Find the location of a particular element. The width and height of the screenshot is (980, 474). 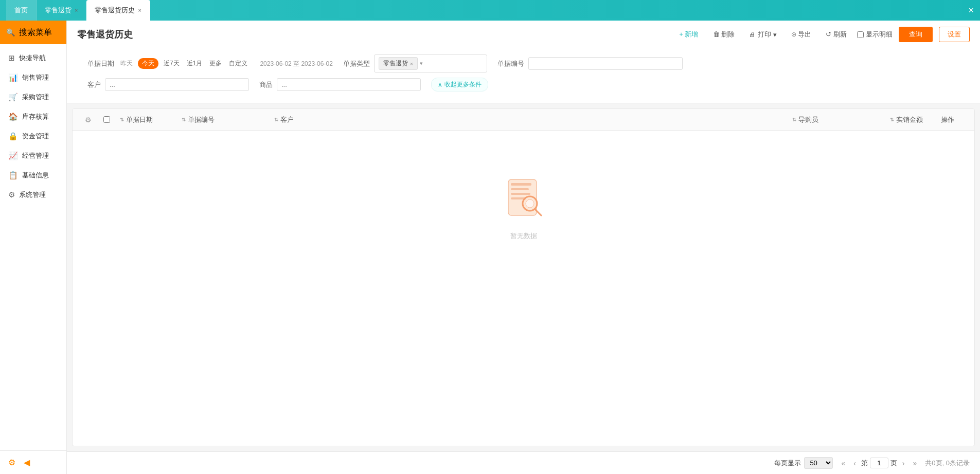

print-dropdown-icon: ▾ is located at coordinates (775, 35).